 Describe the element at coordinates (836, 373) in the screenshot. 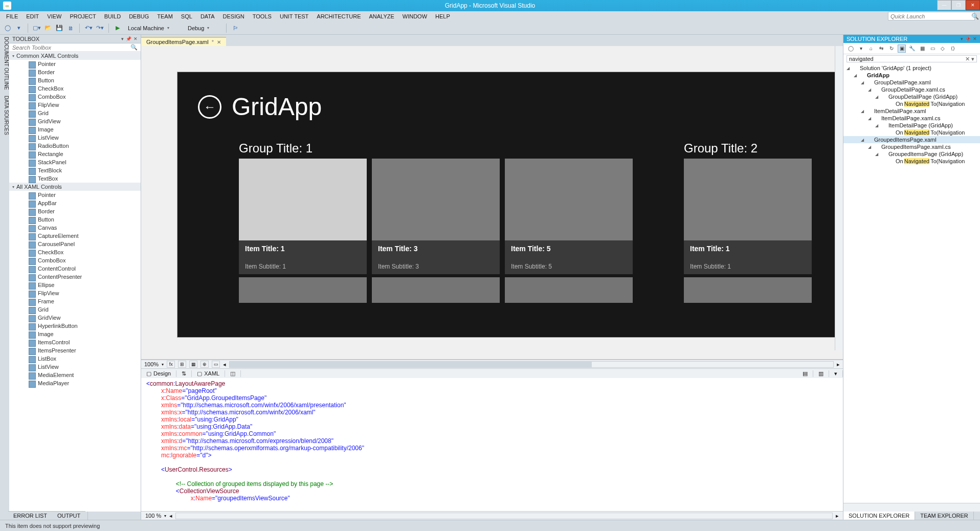

I see `collapse-icon: ▾` at that location.